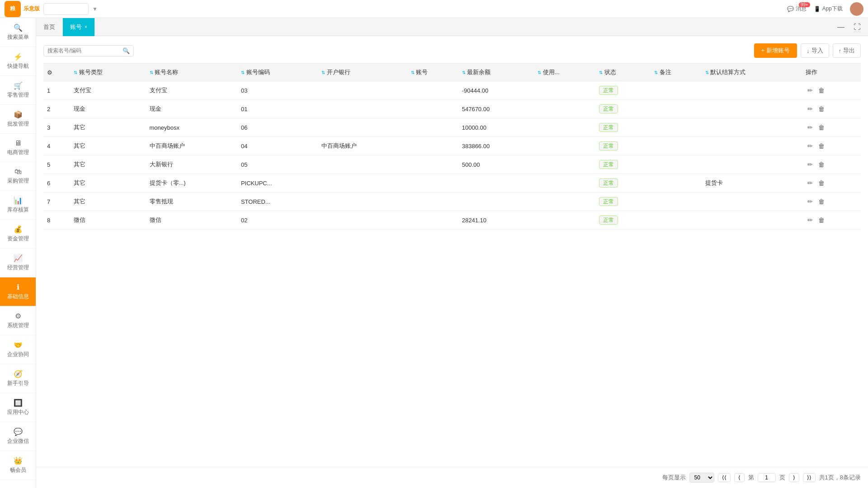 The image size is (868, 488). What do you see at coordinates (18, 66) in the screenshot?
I see `sidebar-item-label: 快捷导航` at bounding box center [18, 66].